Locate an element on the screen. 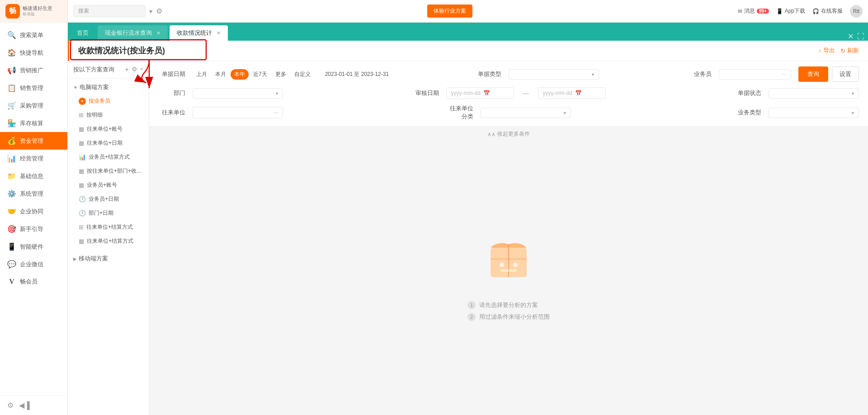 The height and width of the screenshot is (415, 868). message-badge: 99+ is located at coordinates (763, 11).